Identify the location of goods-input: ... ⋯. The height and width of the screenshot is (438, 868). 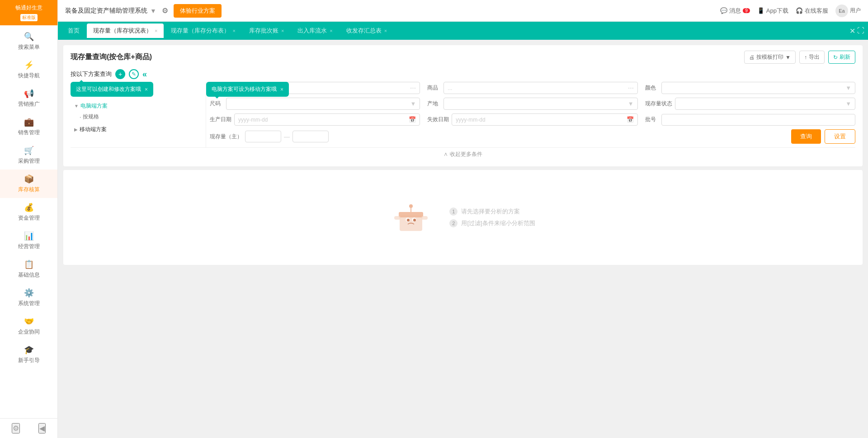
(541, 88).